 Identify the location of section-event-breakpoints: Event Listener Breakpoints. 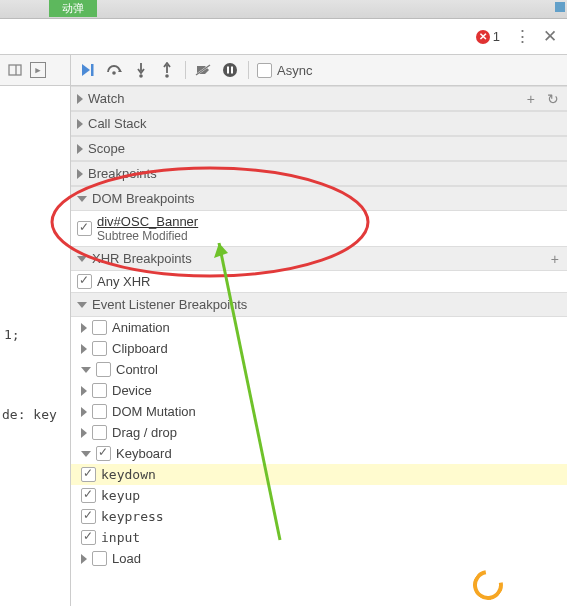
(319, 304).